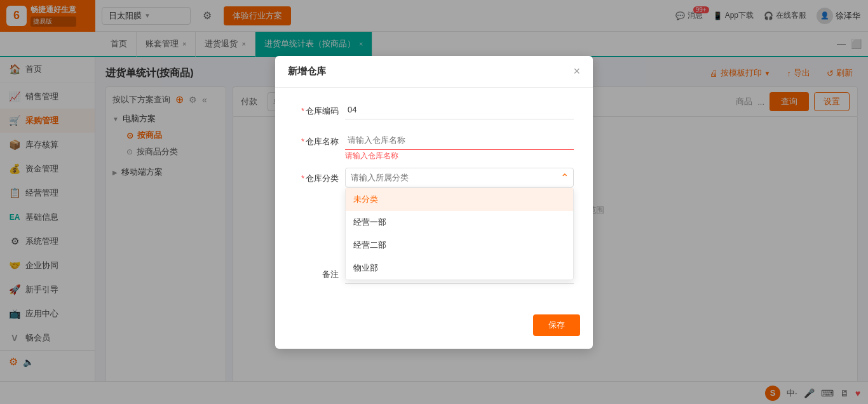  I want to click on dropdown-option-property: 物业部, so click(459, 268).